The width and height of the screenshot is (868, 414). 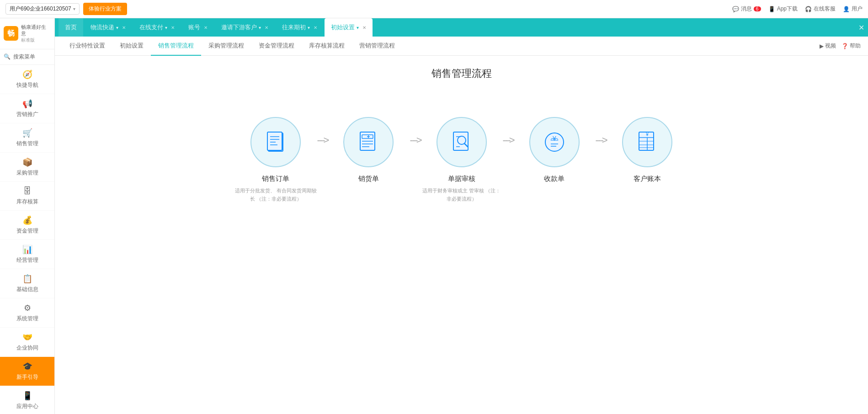 I want to click on sidebar-item-quick-nav: 🧭快捷导航, so click(x=27, y=80).